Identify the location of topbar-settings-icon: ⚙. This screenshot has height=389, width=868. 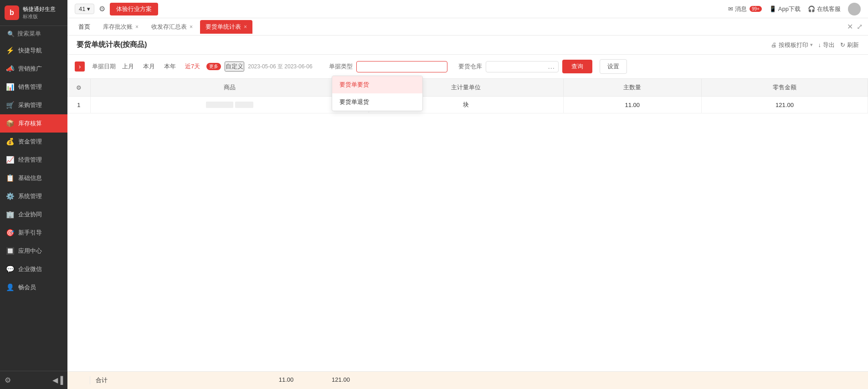
(102, 9).